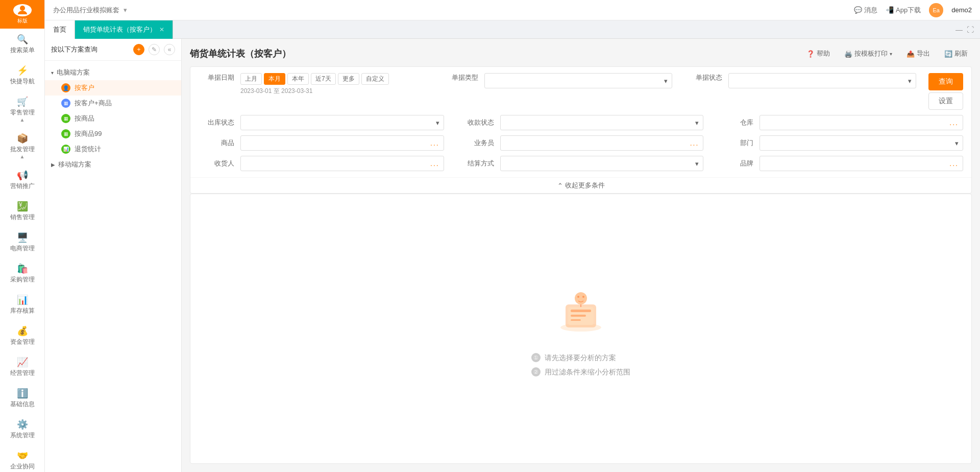 Image resolution: width=980 pixels, height=472 pixels. I want to click on more-btn: 更多, so click(349, 79).